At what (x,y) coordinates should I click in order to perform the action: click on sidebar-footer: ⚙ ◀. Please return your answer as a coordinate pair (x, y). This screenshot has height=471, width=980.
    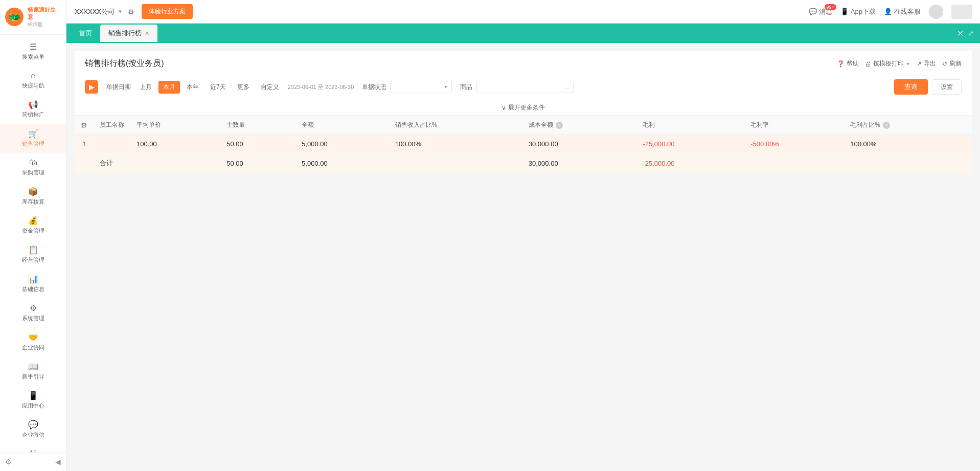
    Looking at the image, I should click on (33, 461).